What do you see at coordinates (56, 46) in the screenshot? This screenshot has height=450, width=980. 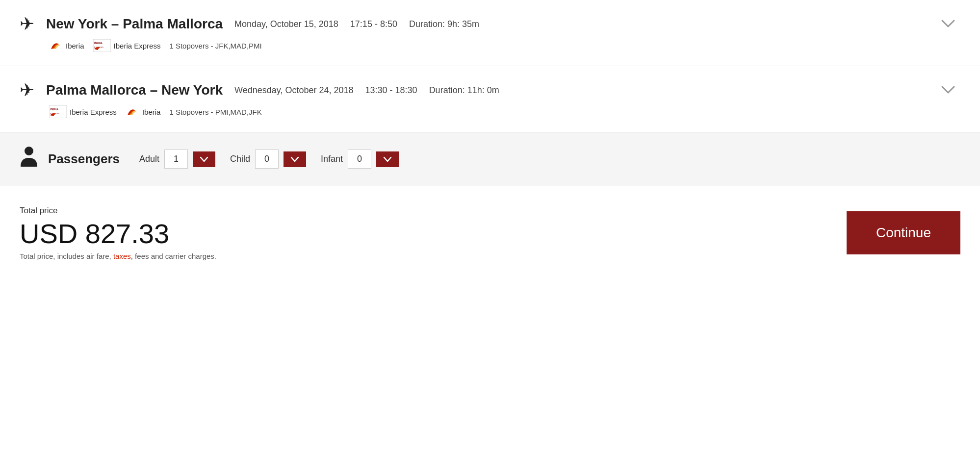 I see `iberia-logo-svg` at bounding box center [56, 46].